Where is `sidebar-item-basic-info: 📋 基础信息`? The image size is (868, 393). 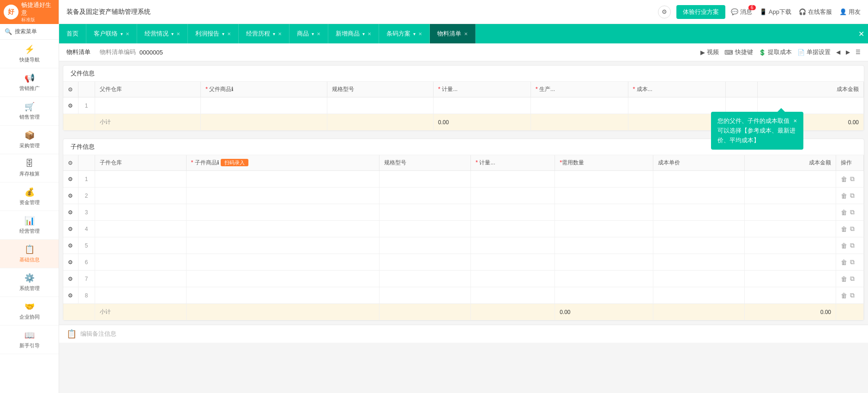 sidebar-item-basic-info: 📋 基础信息 is located at coordinates (30, 254).